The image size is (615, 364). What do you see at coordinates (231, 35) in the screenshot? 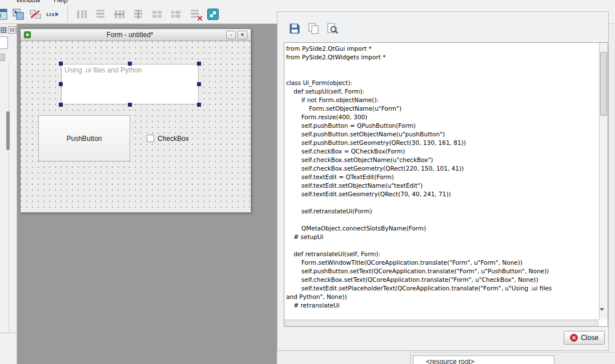
I see `form-minimize-button: -` at bounding box center [231, 35].